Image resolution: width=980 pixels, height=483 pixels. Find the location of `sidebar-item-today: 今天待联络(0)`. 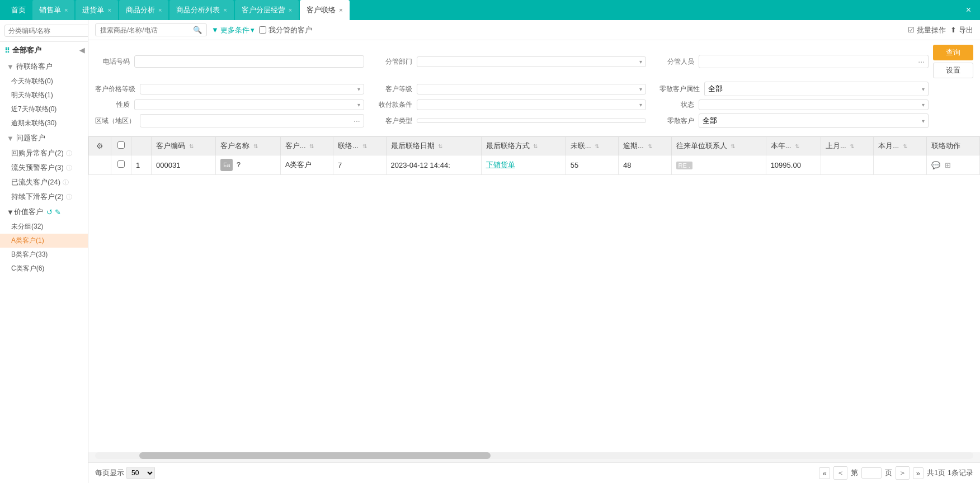

sidebar-item-today: 今天待联络(0) is located at coordinates (44, 82).